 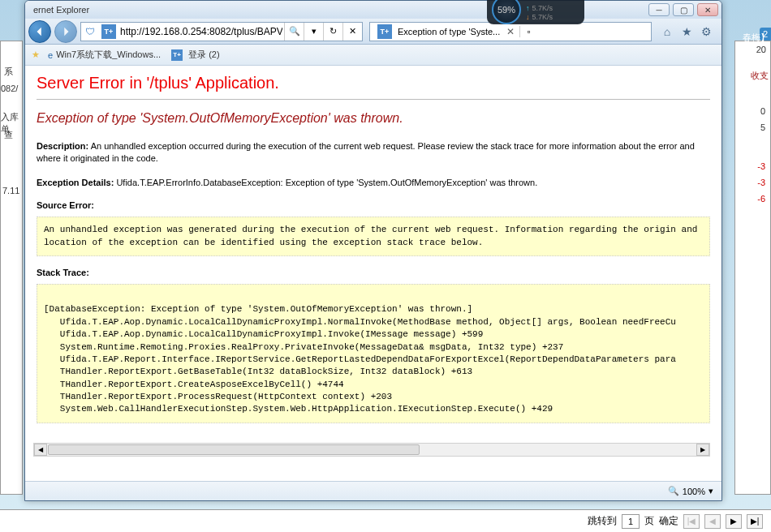 What do you see at coordinates (373, 491) in the screenshot?
I see `status-bar: 🔍 100% ▾` at bounding box center [373, 491].